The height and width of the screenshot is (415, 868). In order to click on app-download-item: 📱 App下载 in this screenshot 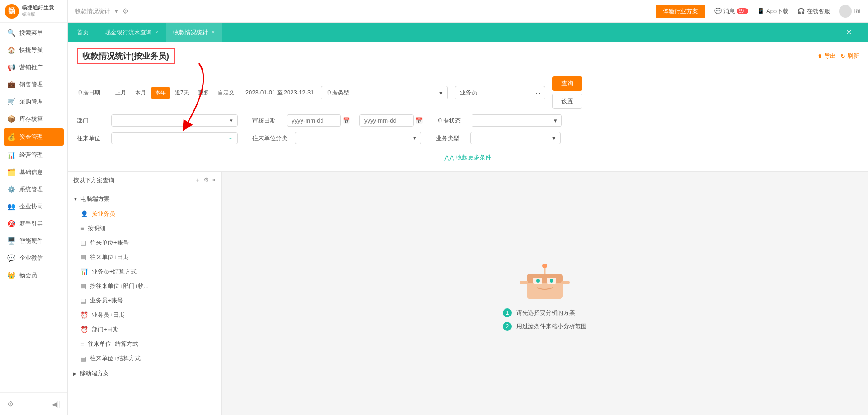, I will do `click(773, 11)`.